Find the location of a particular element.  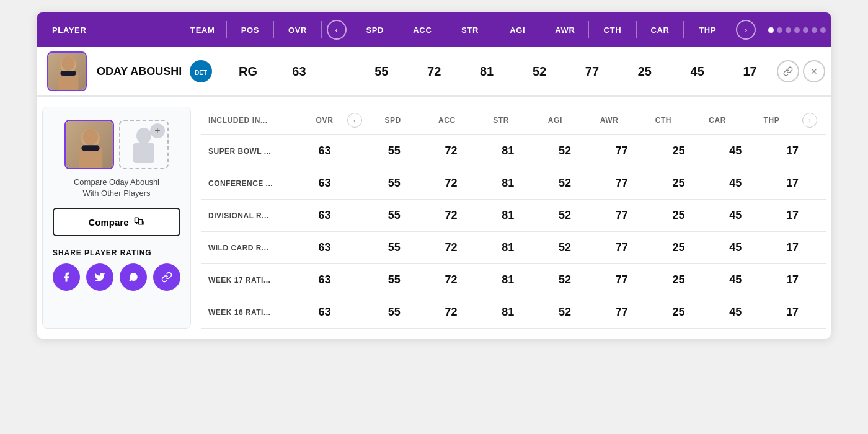

player-cth: 25 is located at coordinates (645, 72).